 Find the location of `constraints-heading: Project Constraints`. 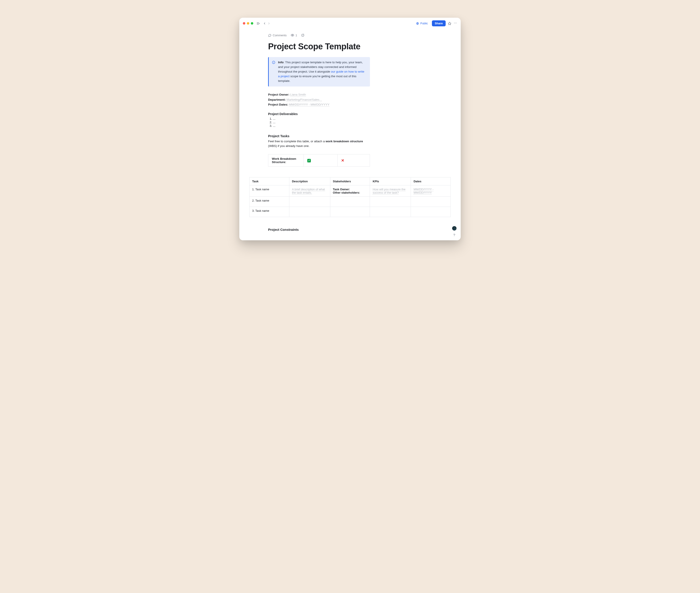

constraints-heading: Project Constraints is located at coordinates (319, 229).